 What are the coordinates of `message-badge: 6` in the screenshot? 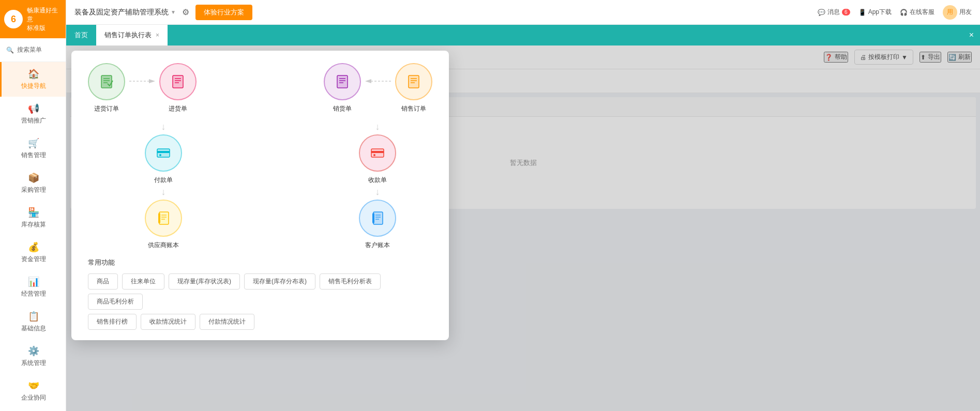 It's located at (846, 12).